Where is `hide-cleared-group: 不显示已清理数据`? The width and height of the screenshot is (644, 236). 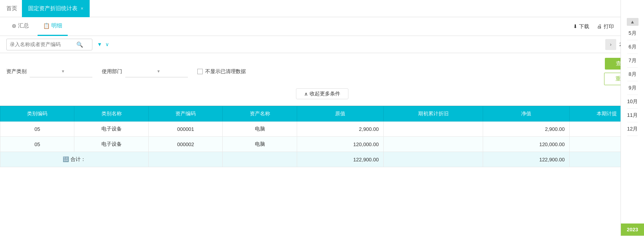
hide-cleared-group: 不显示已清理数据 is located at coordinates (222, 72).